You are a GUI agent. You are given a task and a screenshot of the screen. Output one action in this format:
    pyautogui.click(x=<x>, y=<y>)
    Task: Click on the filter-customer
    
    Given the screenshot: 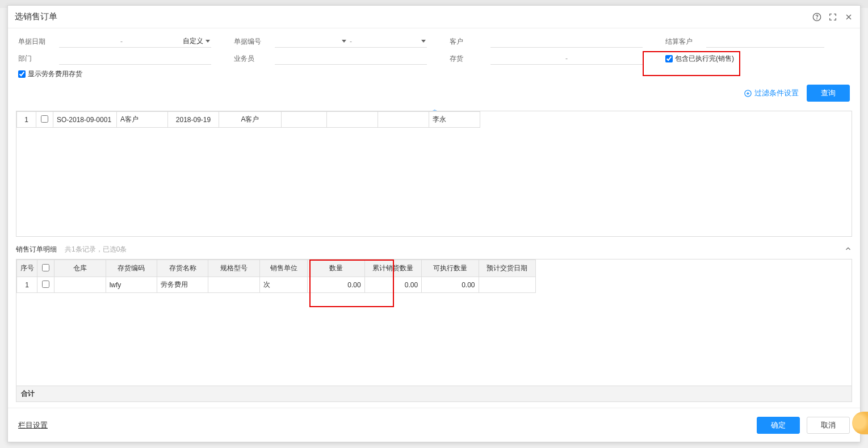 What is the action you would take?
    pyautogui.click(x=567, y=41)
    